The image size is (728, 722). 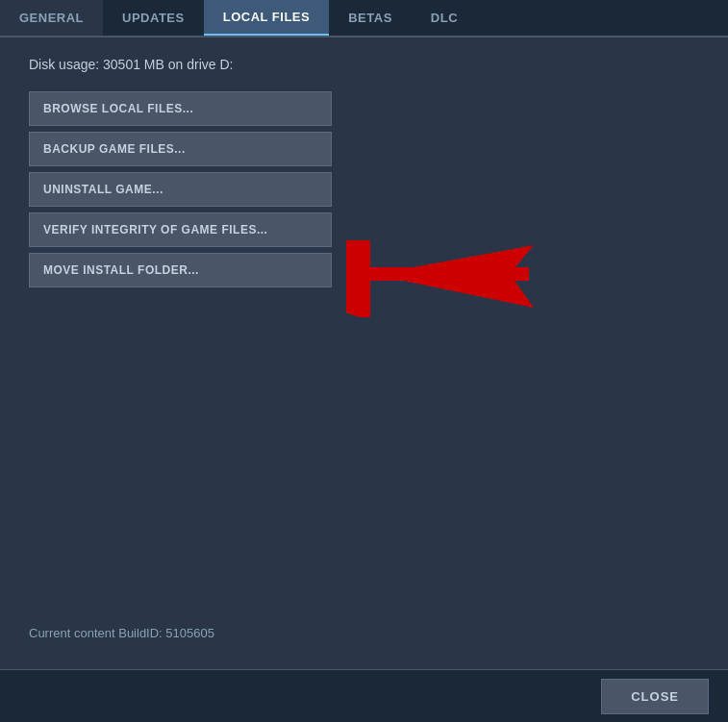 I want to click on browse-local-files-button: BROWSE LOCAL FILES..., so click(x=181, y=109).